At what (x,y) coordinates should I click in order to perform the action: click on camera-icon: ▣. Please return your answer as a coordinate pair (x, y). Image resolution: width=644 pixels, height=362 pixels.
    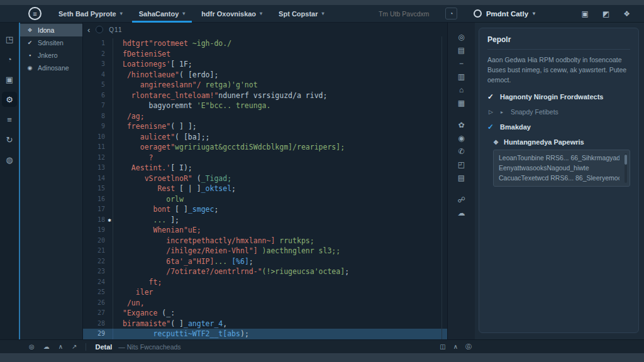
    Looking at the image, I should click on (9, 79).